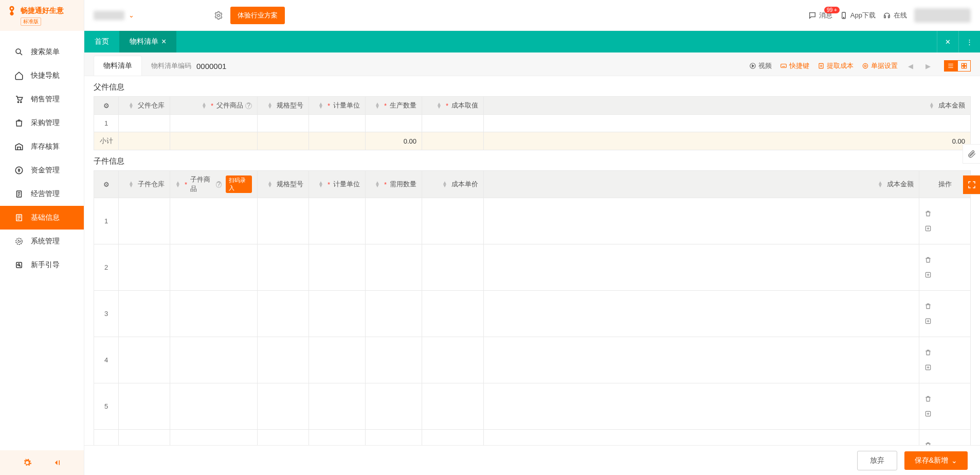 The image size is (980, 475). Describe the element at coordinates (533, 314) in the screenshot. I see `table-row: 3` at that location.